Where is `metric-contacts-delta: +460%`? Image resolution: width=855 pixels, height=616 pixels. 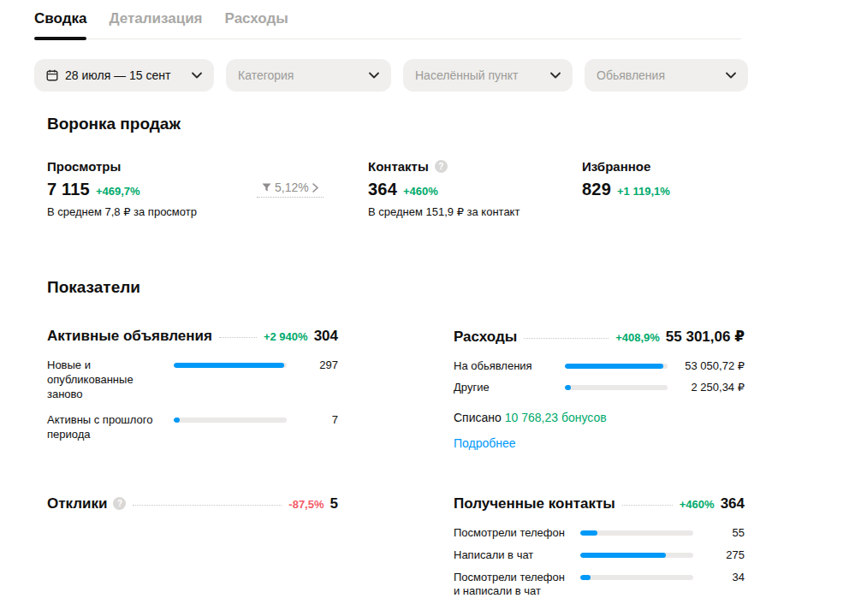
metric-contacts-delta: +460% is located at coordinates (421, 192).